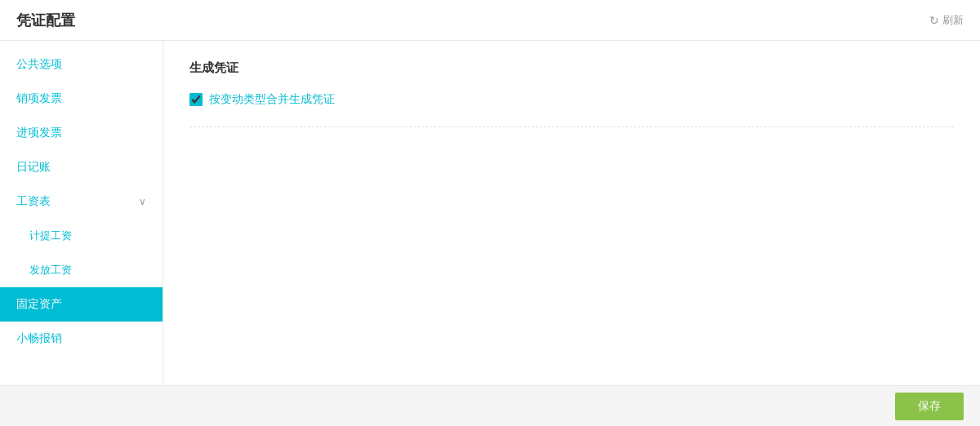  What do you see at coordinates (33, 167) in the screenshot?
I see `sidebar-item-label: 日记账` at bounding box center [33, 167].